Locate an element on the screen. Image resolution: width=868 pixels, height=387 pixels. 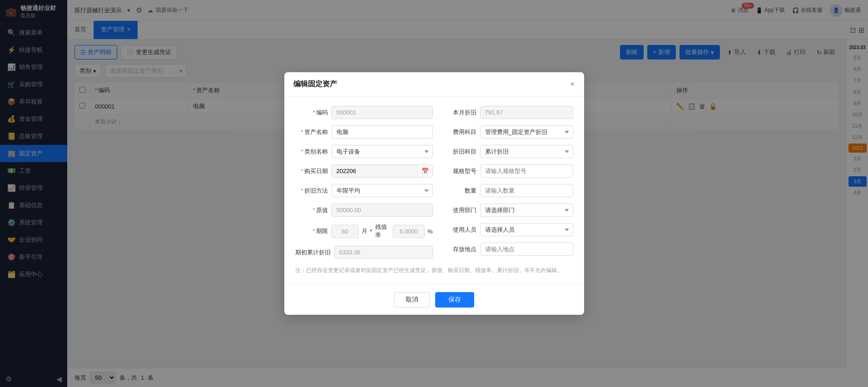
original-value-input is located at coordinates (382, 210).